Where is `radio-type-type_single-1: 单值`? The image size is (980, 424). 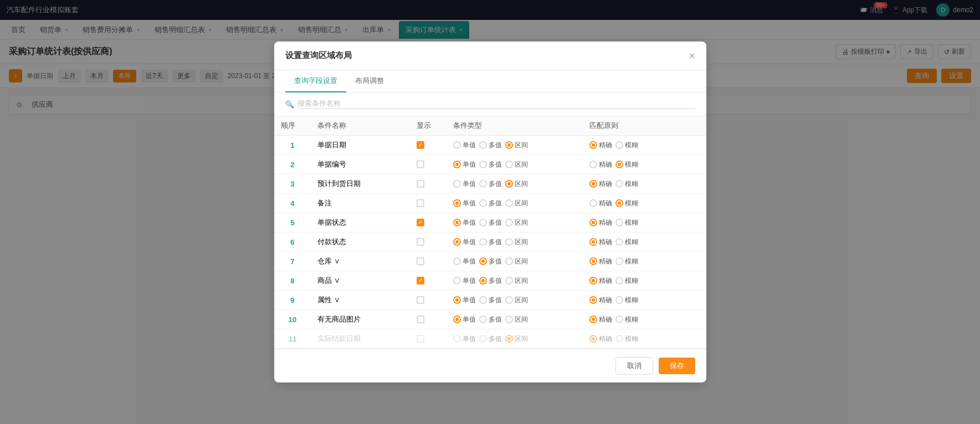 radio-type-type_single-1: 单值 is located at coordinates (464, 165).